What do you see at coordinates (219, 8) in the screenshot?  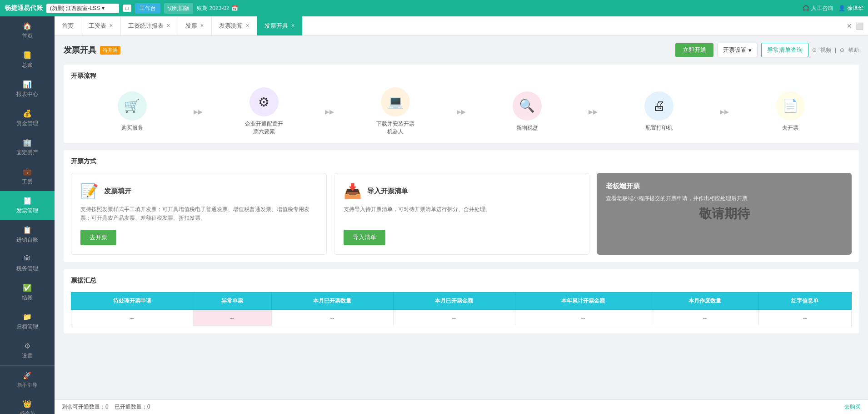 I see `period-value: 2023-02` at bounding box center [219, 8].